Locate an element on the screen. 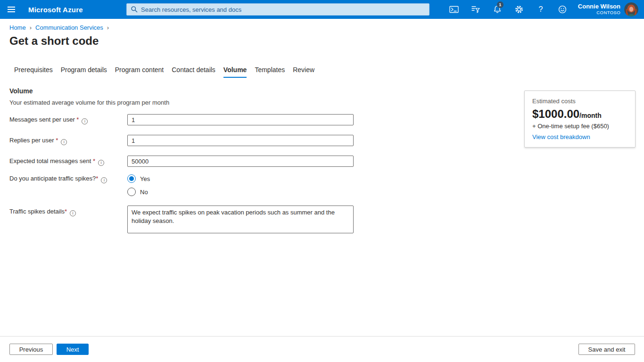 Image resolution: width=644 pixels, height=362 pixels. label-text: Traffic spikes details is located at coordinates (37, 211).